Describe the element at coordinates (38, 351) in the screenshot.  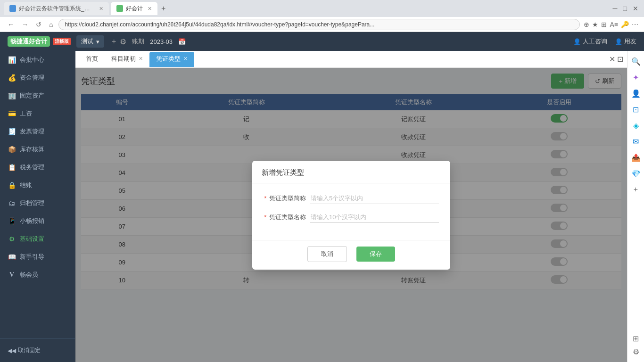
I see `cancel-pin-button: ◀◀ 取消固定` at that location.